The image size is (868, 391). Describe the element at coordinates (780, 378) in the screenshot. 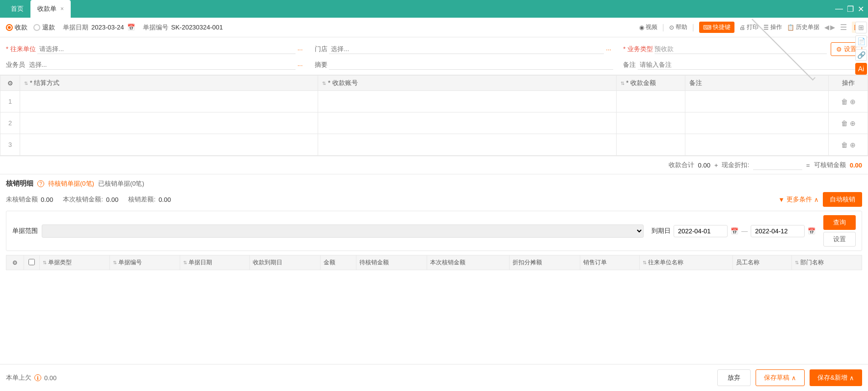

I see `save-draft-button: 保存草稿 ∧` at that location.